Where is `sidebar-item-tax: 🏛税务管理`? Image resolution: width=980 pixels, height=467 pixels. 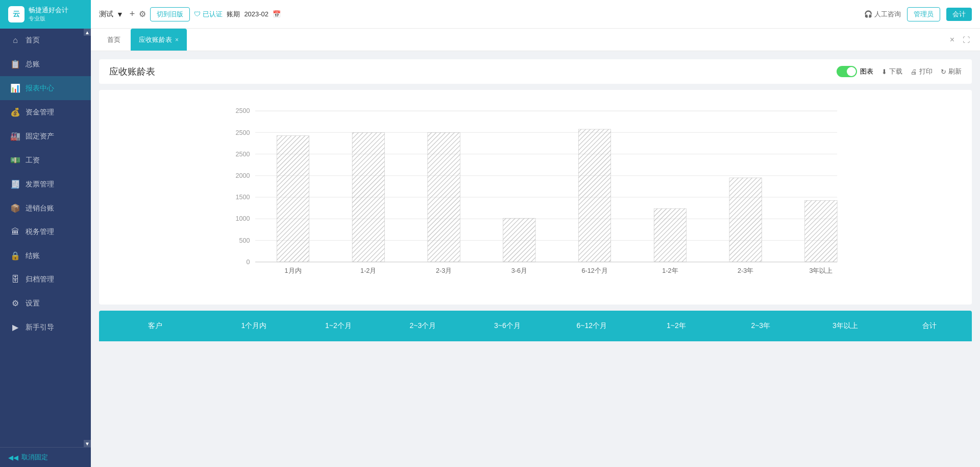
sidebar-item-tax: 🏛税务管理 is located at coordinates (45, 232).